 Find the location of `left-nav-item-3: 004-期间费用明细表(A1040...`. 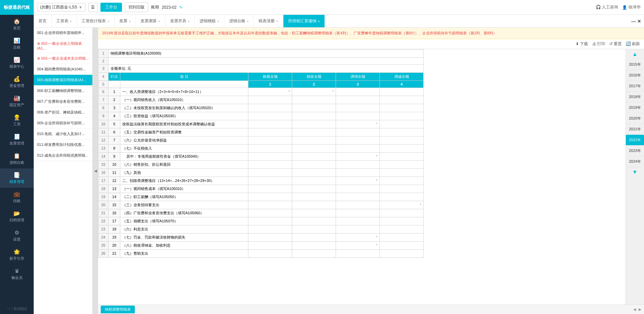

left-nav-item-3: 004-期间费用明细表(A1040... is located at coordinates (63, 69).